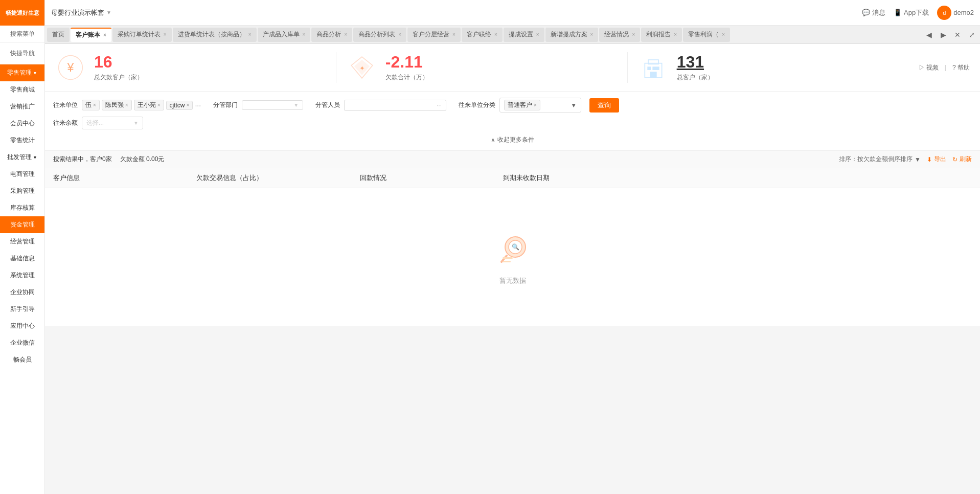  I want to click on sidebar-item-system: 系统管理, so click(22, 275).